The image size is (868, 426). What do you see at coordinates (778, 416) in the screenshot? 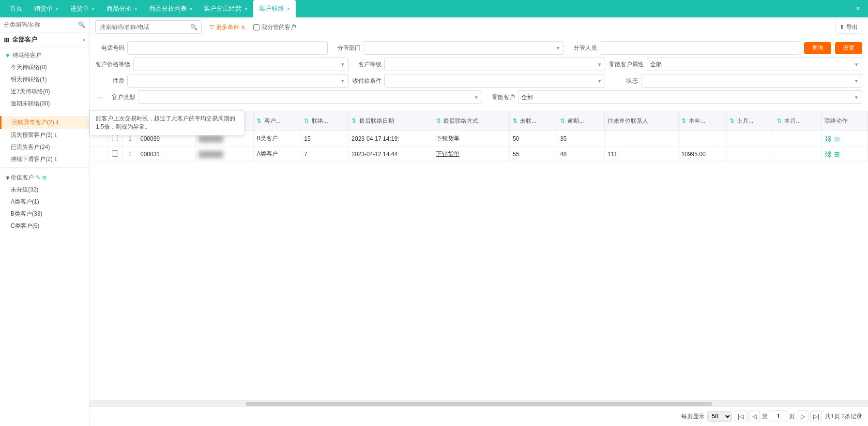
I see `page-input` at bounding box center [778, 416].